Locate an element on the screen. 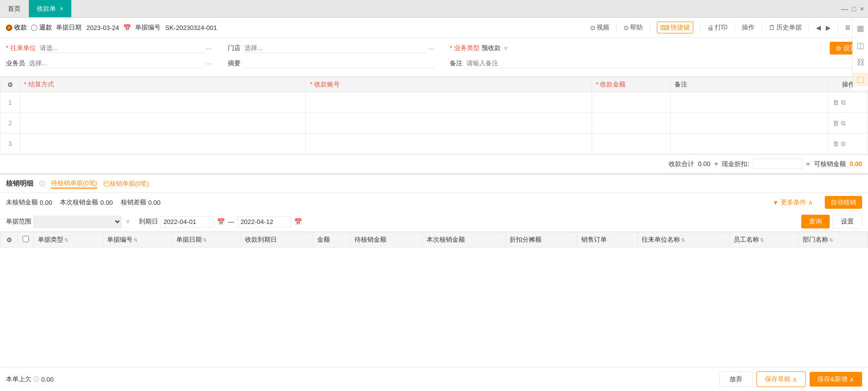  copy-icon-2: ⧉ is located at coordinates (843, 123).